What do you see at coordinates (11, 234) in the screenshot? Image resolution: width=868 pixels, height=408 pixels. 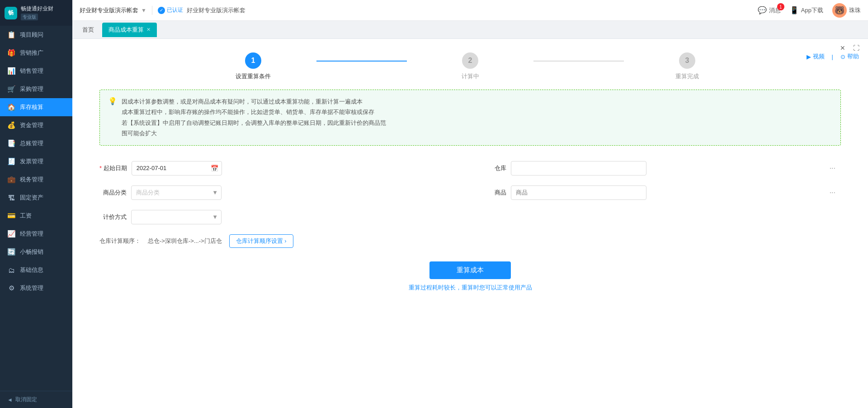 I see `operation-icon: 📈` at bounding box center [11, 234].